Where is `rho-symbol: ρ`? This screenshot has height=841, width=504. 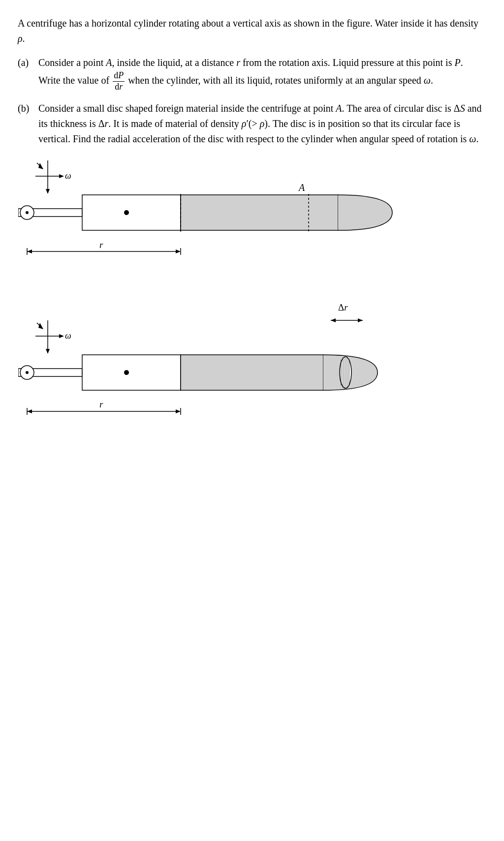
rho-symbol: ρ is located at coordinates (20, 38).